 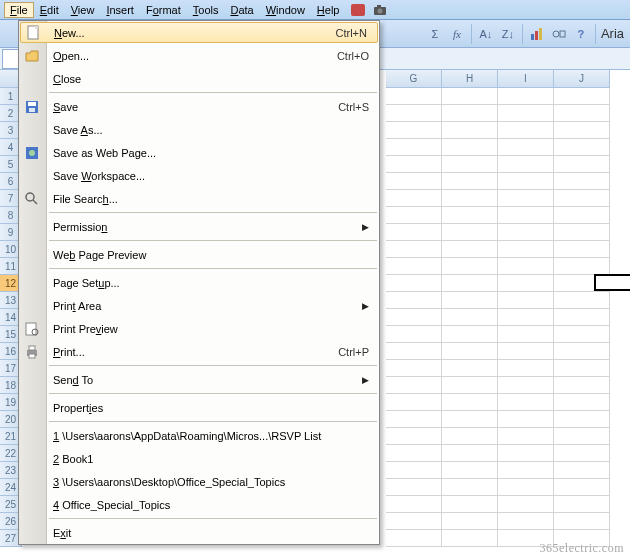 I want to click on menu-item-file-search: File Search..., so click(x=199, y=198).